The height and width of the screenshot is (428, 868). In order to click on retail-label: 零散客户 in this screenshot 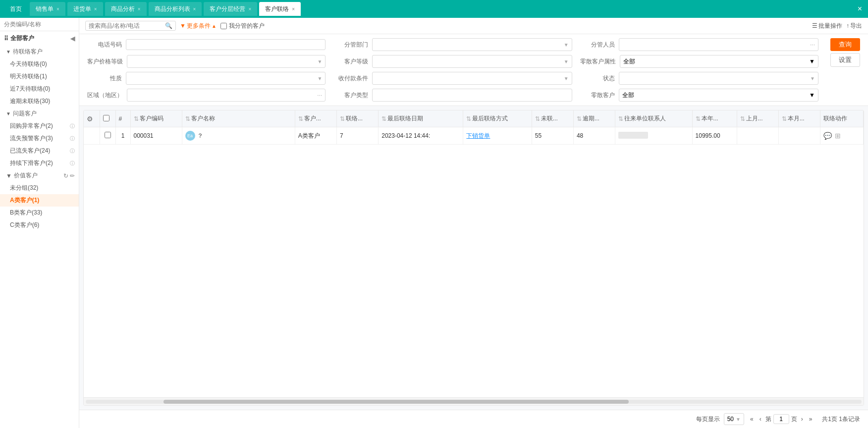, I will do `click(597, 95)`.